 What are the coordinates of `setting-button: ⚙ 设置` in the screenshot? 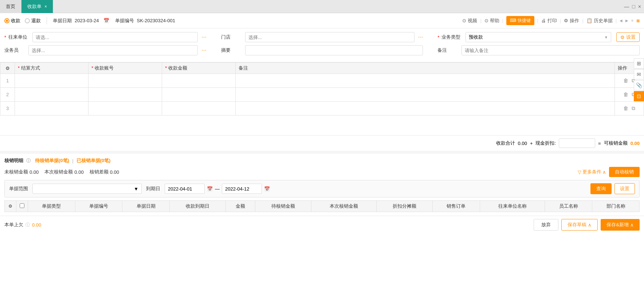 It's located at (628, 37).